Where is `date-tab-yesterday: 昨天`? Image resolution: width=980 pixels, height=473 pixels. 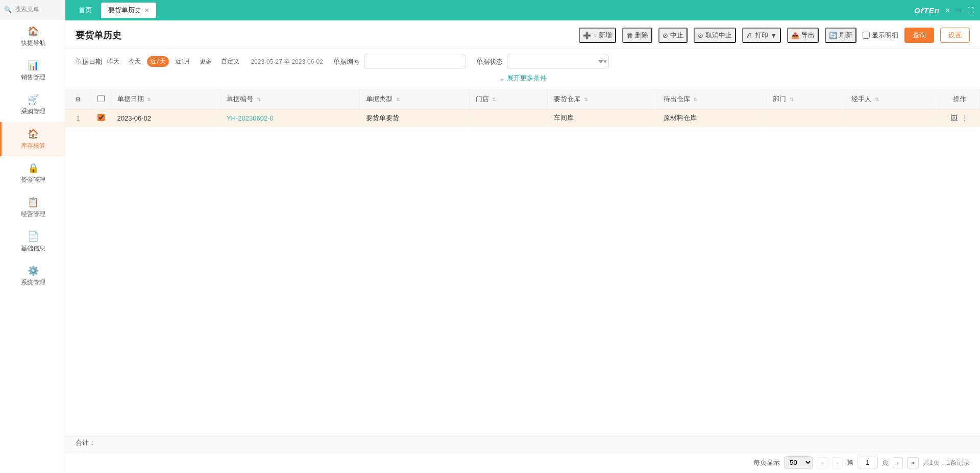 date-tab-yesterday: 昨天 is located at coordinates (113, 61).